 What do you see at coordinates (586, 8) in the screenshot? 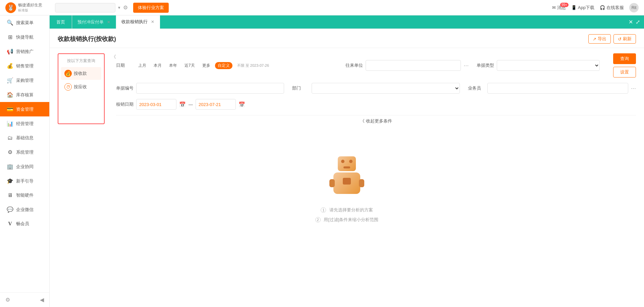
I see `app-download-label: App下载` at bounding box center [586, 8].